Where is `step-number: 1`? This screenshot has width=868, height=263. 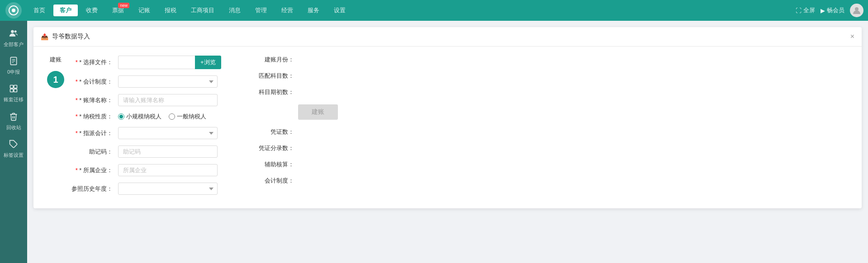
step-number: 1 is located at coordinates (56, 80).